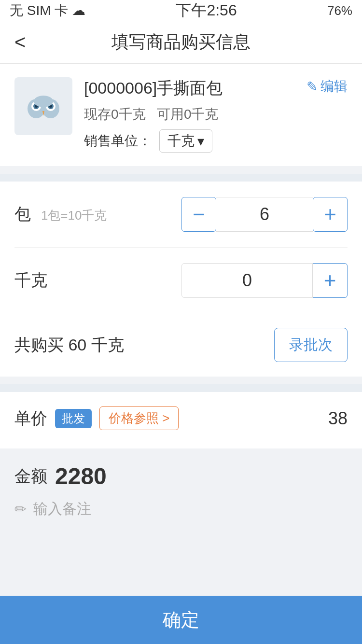 The width and height of the screenshot is (362, 644). I want to click on price-ref-label: 价格参照 >, so click(139, 418).